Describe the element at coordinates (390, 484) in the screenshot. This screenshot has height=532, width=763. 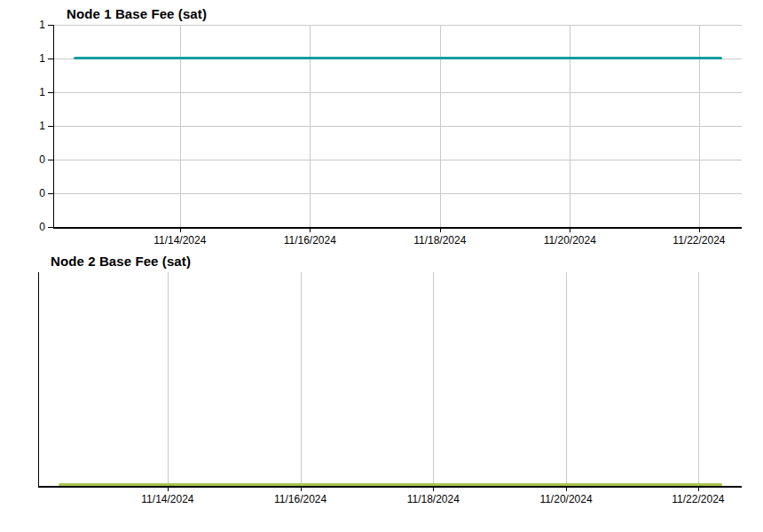
I see `series-line-node-2-base-fee` at that location.